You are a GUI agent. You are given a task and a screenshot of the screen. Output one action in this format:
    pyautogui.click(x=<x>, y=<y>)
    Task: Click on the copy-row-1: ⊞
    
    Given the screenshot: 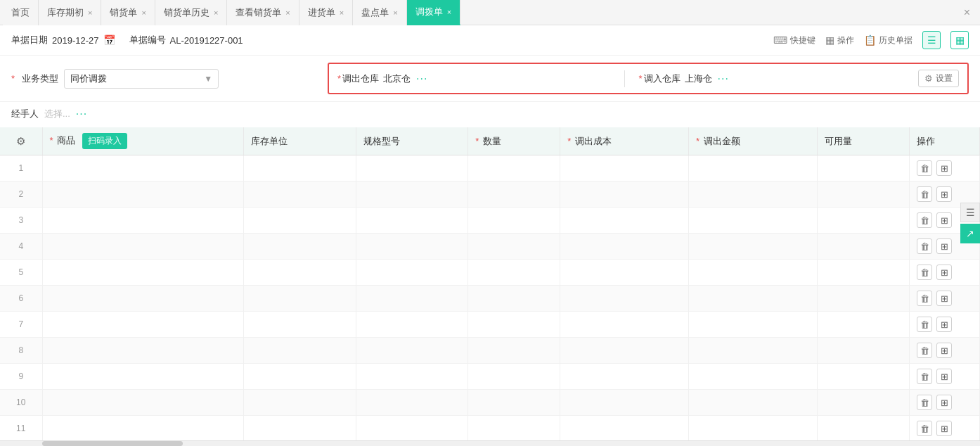 What is the action you would take?
    pyautogui.click(x=944, y=168)
    